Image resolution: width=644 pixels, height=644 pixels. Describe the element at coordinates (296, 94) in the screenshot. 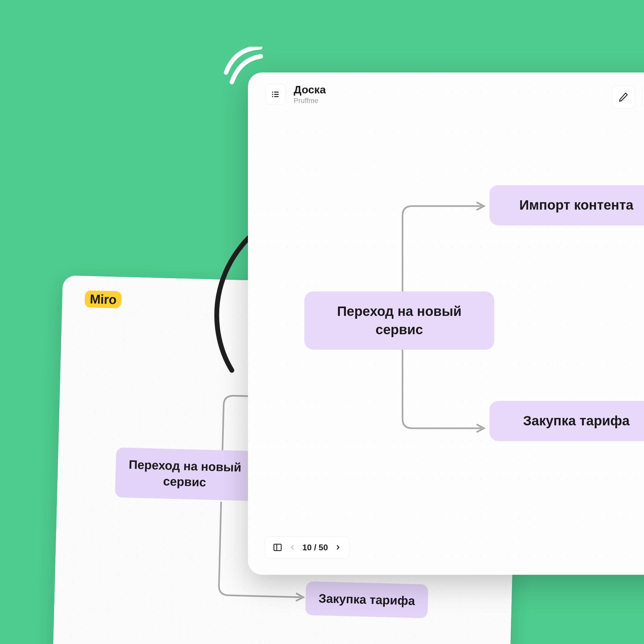

I see `board-header: Доска Pruffme` at that location.